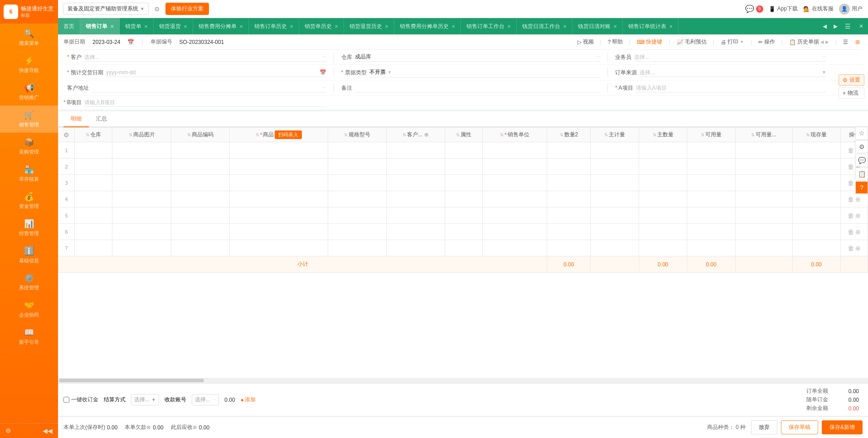  What do you see at coordinates (463, 380) in the screenshot?
I see `scroll-track` at bounding box center [463, 380].